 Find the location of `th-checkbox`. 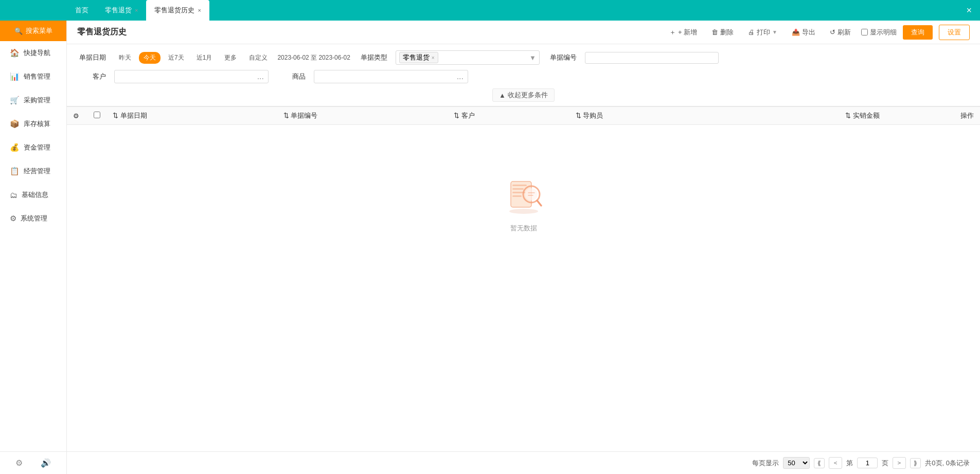

th-checkbox is located at coordinates (97, 116).